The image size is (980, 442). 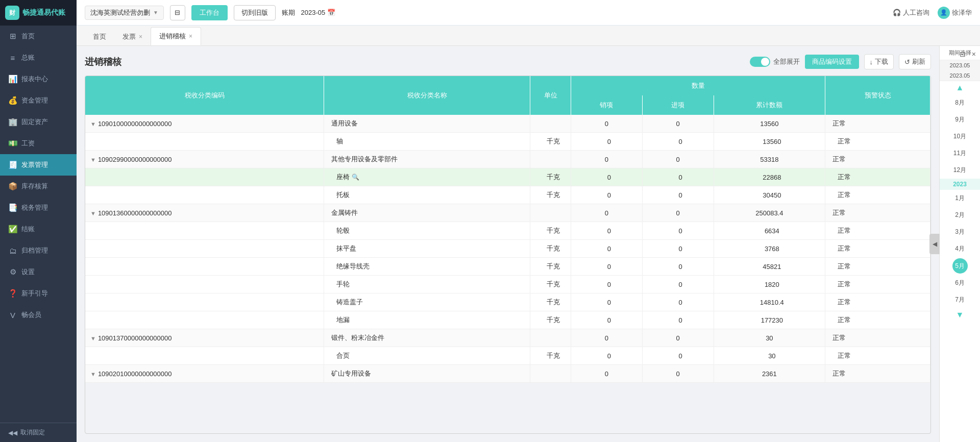 What do you see at coordinates (125, 13) in the screenshot?
I see `company-selector: 沈海英测试经营勿删 ▼` at bounding box center [125, 13].